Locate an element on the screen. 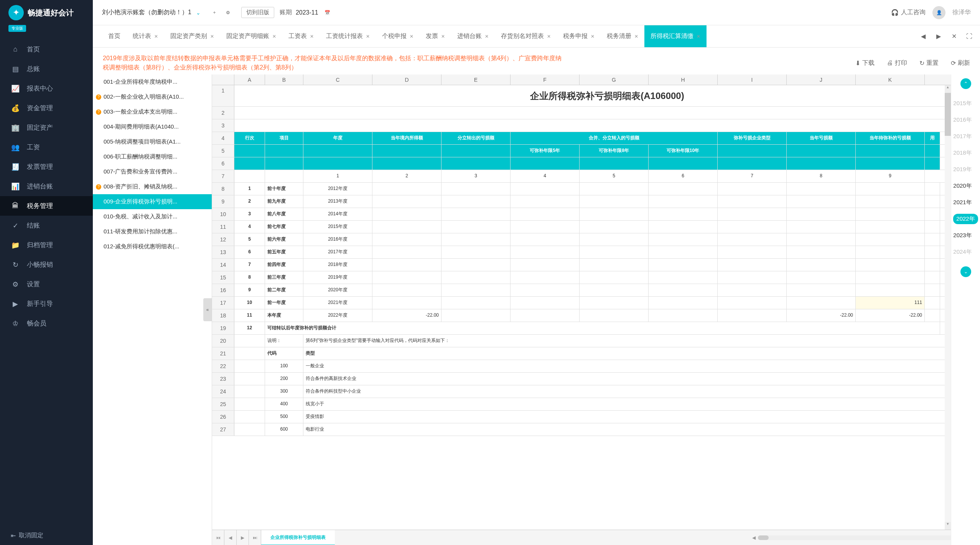  cell: 2018年度 is located at coordinates (338, 265).